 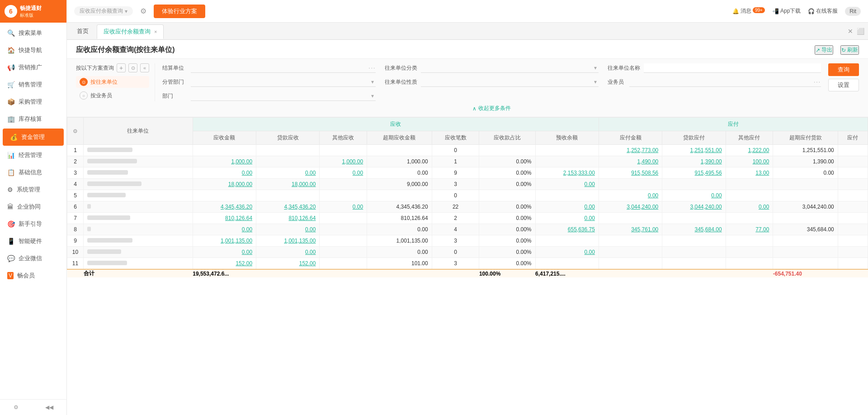 I want to click on row-ap-other: 13.00, so click(x=750, y=173).